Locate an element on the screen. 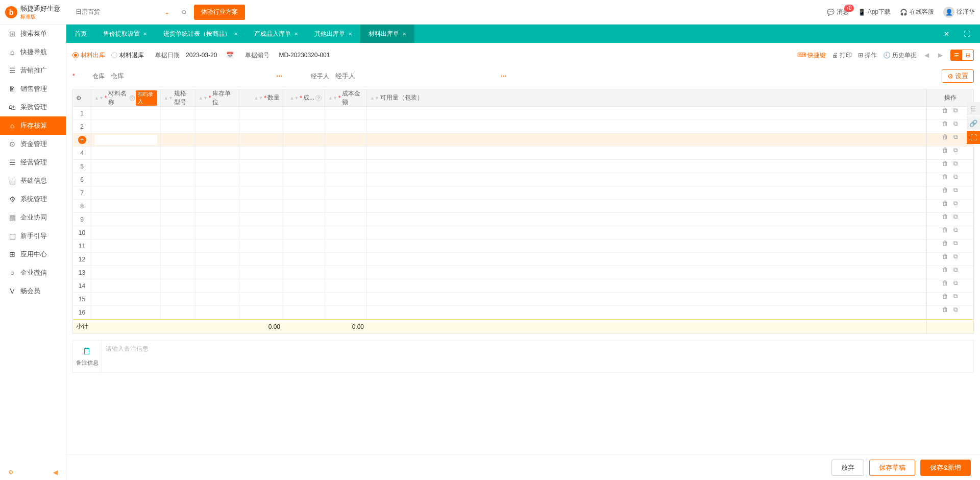 The width and height of the screenshot is (980, 480). app-download-button: 📱 App下载 is located at coordinates (874, 12).